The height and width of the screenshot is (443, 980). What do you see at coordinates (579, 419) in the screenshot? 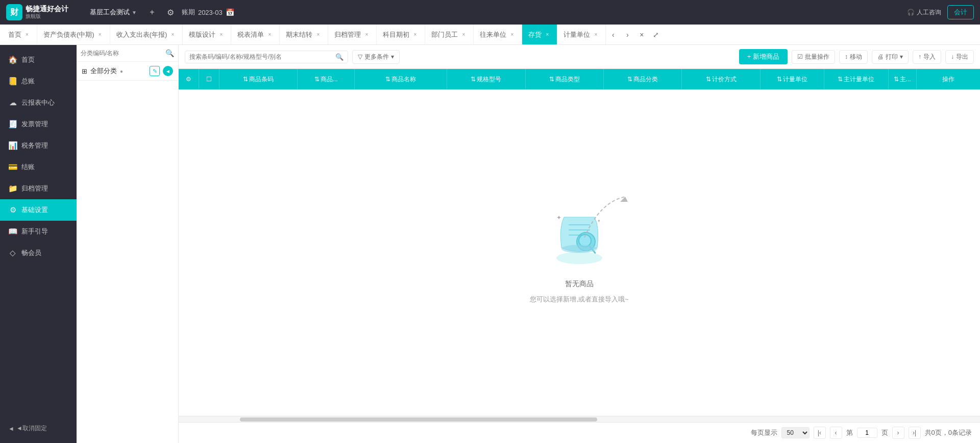
I see `horizontal-scrollbar` at bounding box center [579, 419].